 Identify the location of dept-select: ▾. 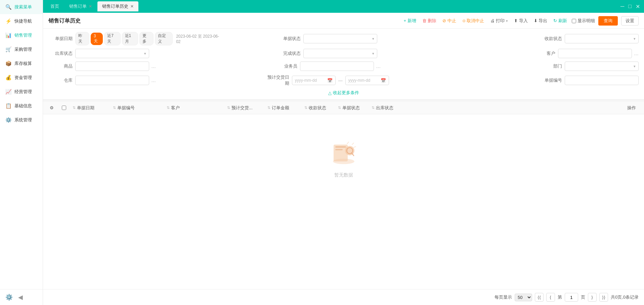
(602, 66).